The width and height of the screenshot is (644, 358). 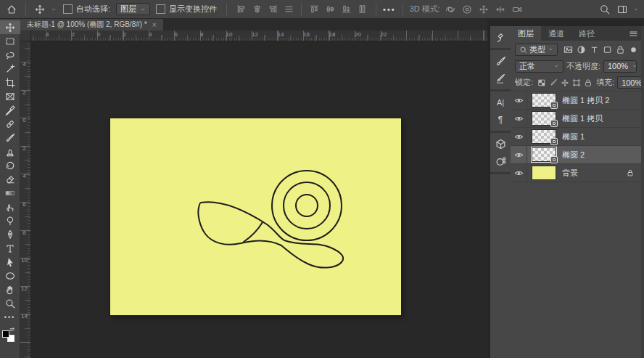 I want to click on workspace-caret-icon, so click(x=636, y=9).